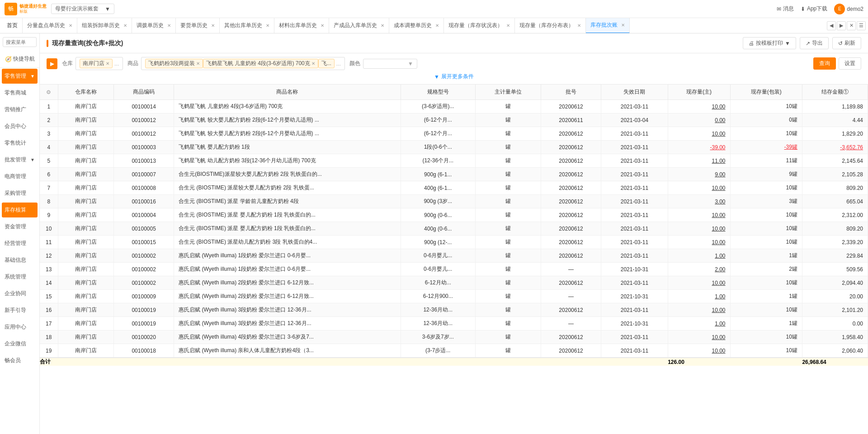 Image resolution: width=868 pixels, height=434 pixels. I want to click on user-avatar: E demo2, so click(849, 9).